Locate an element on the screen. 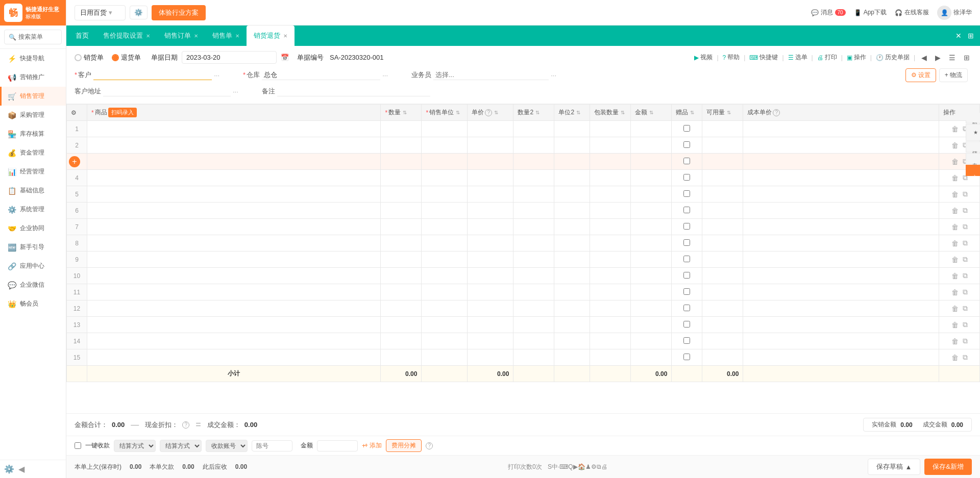 The width and height of the screenshot is (980, 478). view-list-button: ☰ is located at coordinates (952, 58).